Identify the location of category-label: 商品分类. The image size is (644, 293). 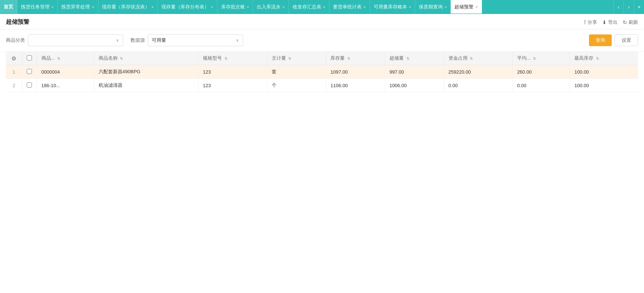
(15, 40).